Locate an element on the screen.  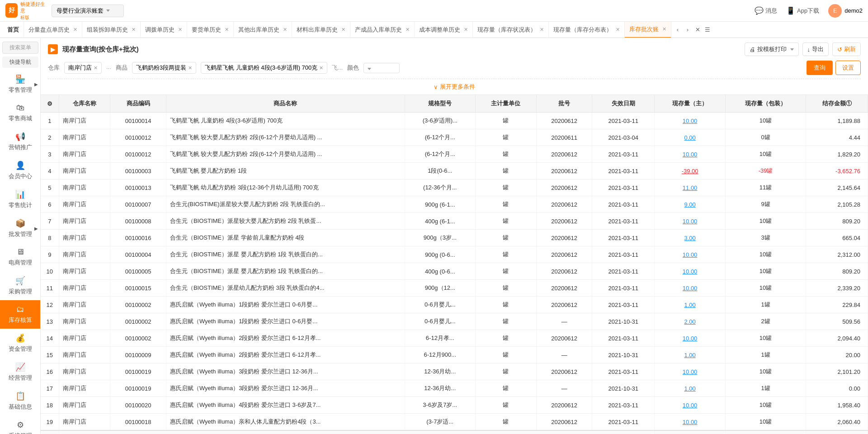
sidebar-item-retail-mgmt: 🏪 零售管理 ▶ is located at coordinates (20, 84).